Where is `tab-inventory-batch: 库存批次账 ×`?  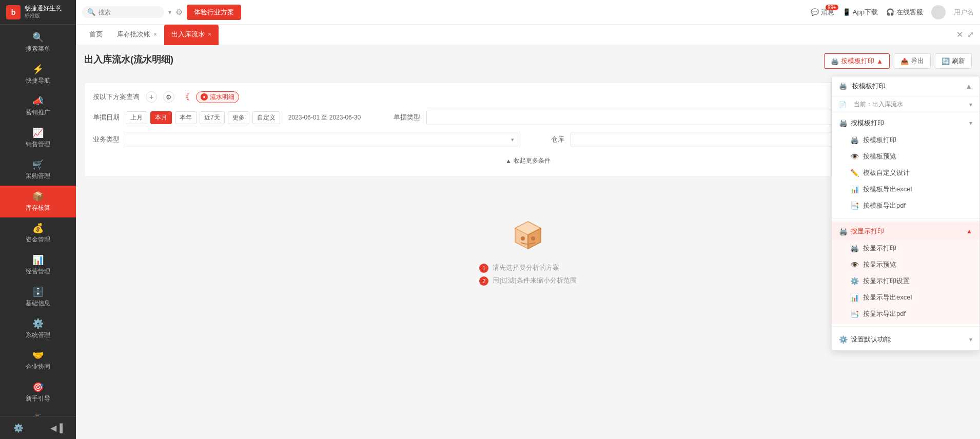
tab-inventory-batch: 库存批次账 × is located at coordinates (137, 35).